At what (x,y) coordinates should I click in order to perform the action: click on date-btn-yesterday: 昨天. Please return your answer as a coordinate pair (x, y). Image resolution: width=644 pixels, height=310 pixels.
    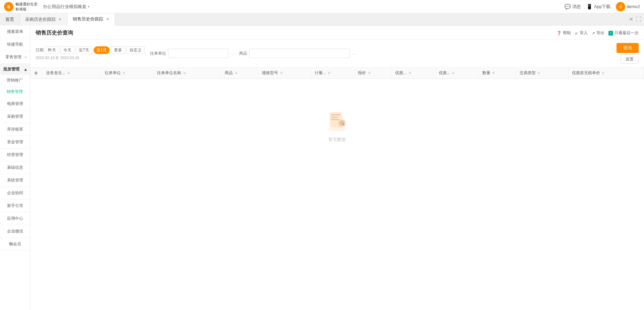
    Looking at the image, I should click on (52, 50).